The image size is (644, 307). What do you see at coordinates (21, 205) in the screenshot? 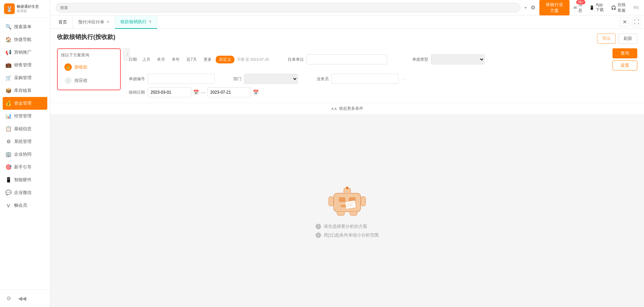
I see `sidebar-label-member: 畅会员` at bounding box center [21, 205].